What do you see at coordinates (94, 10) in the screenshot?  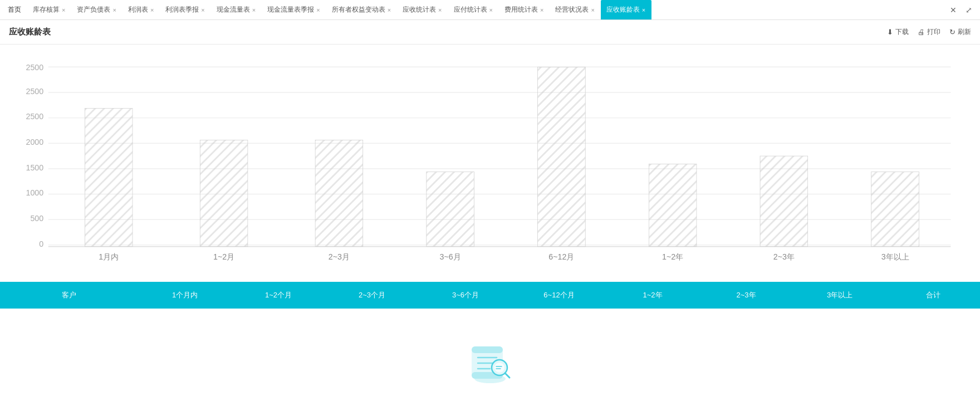 I see `tab-balance-sheet-label: 资产负债表` at bounding box center [94, 10].